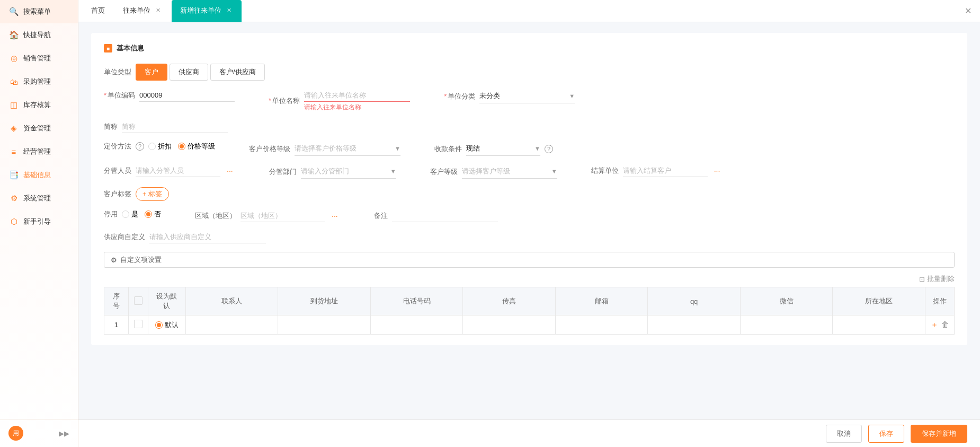 Image resolution: width=980 pixels, height=447 pixels. I want to click on sidebar-item-finance: ◈ 资金管理, so click(39, 128).